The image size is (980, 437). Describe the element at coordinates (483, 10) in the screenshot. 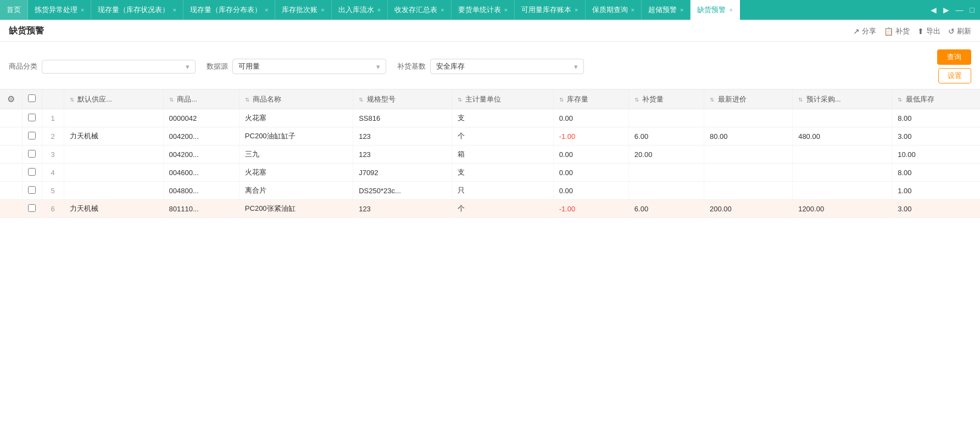

I see `nav-tab-order: 要货单统计表 ×` at that location.